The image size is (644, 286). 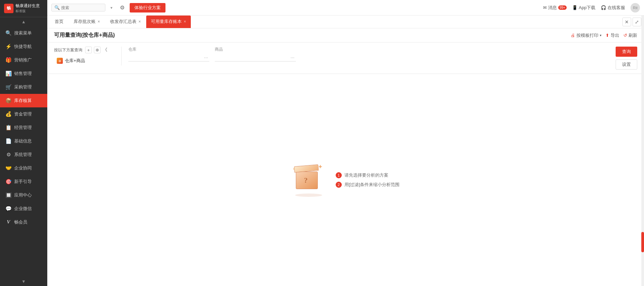 What do you see at coordinates (8, 101) in the screenshot?
I see `inventory-icon: 📦` at bounding box center [8, 101].